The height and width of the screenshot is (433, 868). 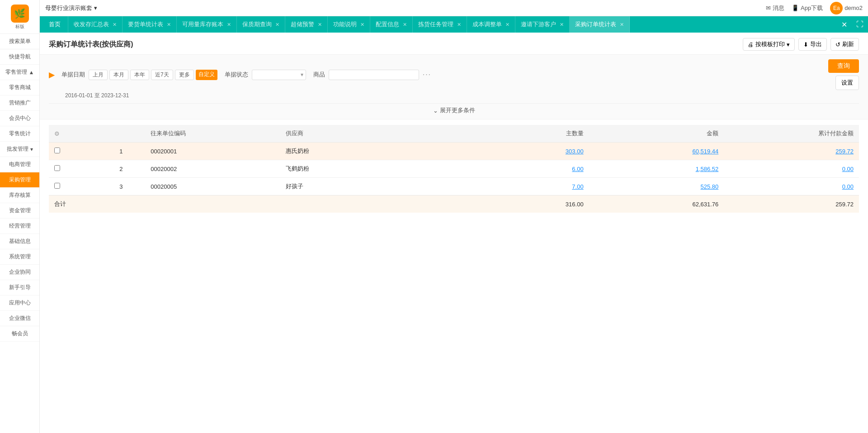 I want to click on tab-available-stock-close-icon: ✕, so click(x=229, y=24).